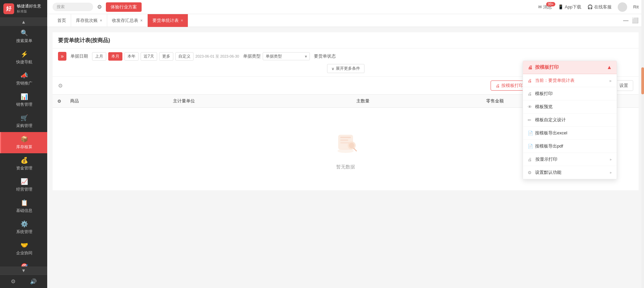 The image size is (644, 288). What do you see at coordinates (570, 133) in the screenshot?
I see `print-dropdown-item-export-excel: 📄 按模板导出excel` at bounding box center [570, 133].